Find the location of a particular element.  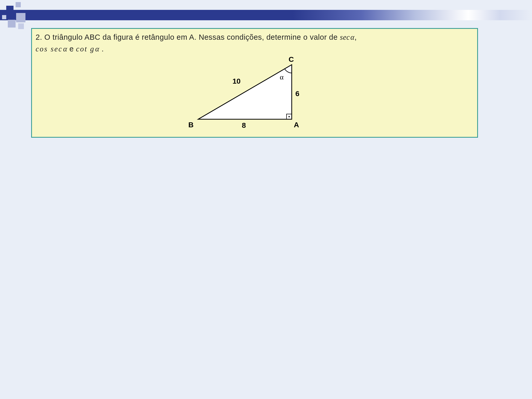

cotg-label: cot g is located at coordinates (85, 49).